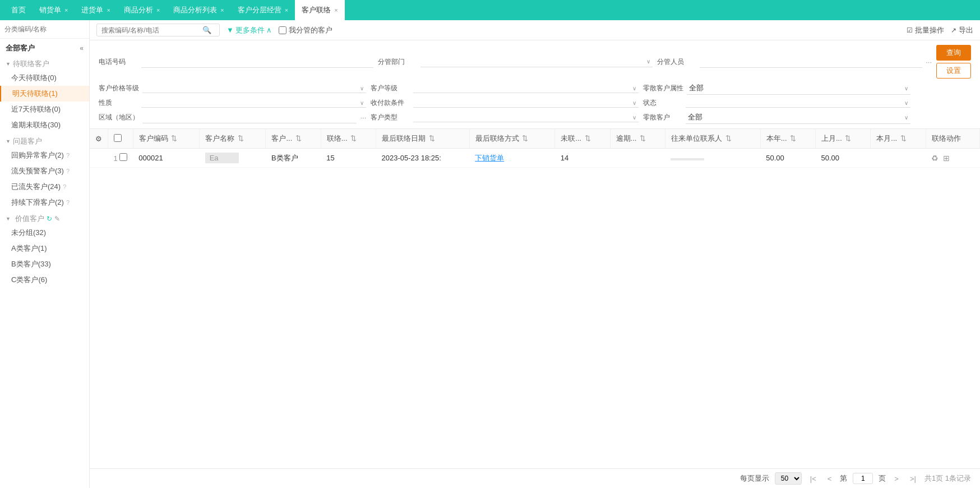  I want to click on row-select-checkbox, so click(123, 157).